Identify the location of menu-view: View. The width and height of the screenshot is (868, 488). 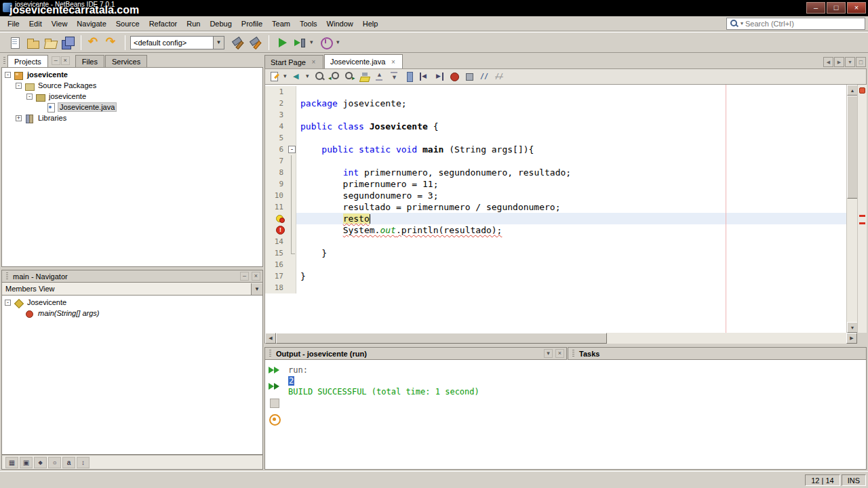
(60, 24).